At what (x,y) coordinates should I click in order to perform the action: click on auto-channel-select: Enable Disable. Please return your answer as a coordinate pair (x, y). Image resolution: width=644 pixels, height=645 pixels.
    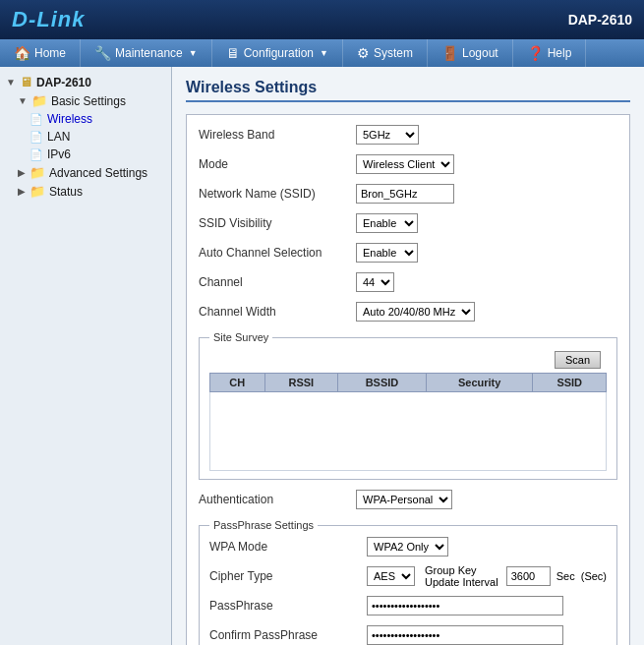
    Looking at the image, I should click on (387, 253).